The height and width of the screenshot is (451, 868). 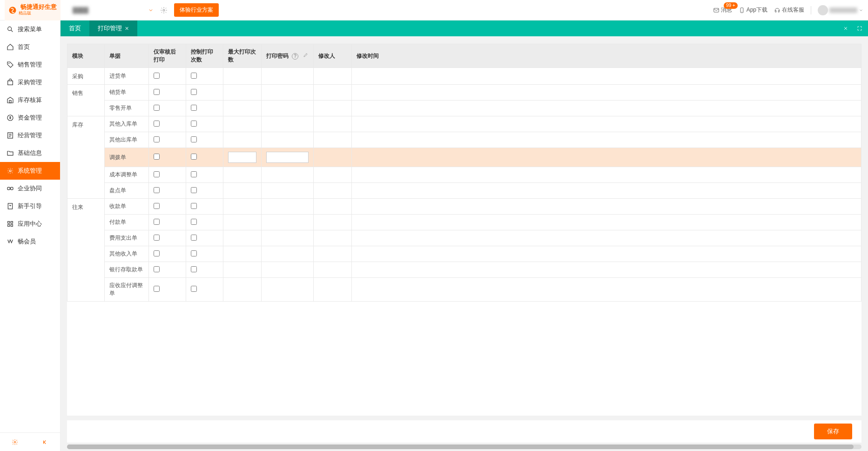 I want to click on sidebar-item-1: 首页, so click(x=30, y=47).